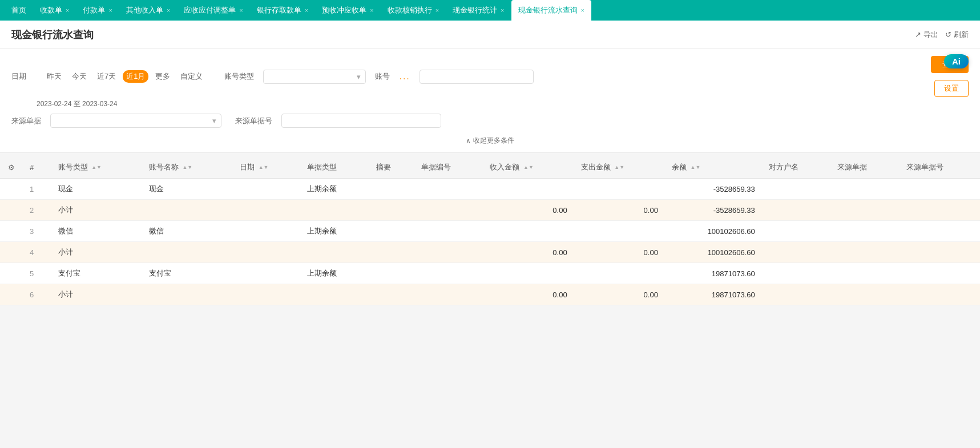 This screenshot has width=980, height=448. Describe the element at coordinates (490, 252) in the screenshot. I see `table-row: 4小计0.000.00100102606.60` at that location.